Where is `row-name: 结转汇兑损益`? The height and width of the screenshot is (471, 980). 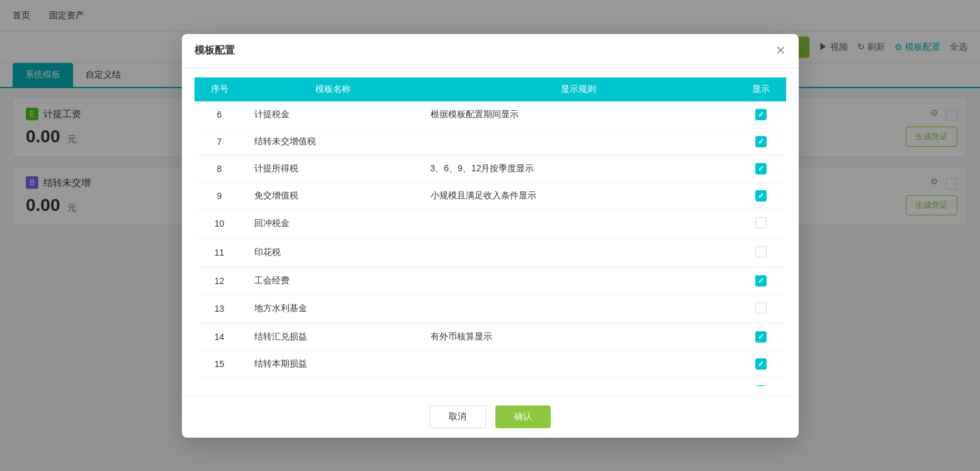 row-name: 结转汇兑损益 is located at coordinates (333, 336).